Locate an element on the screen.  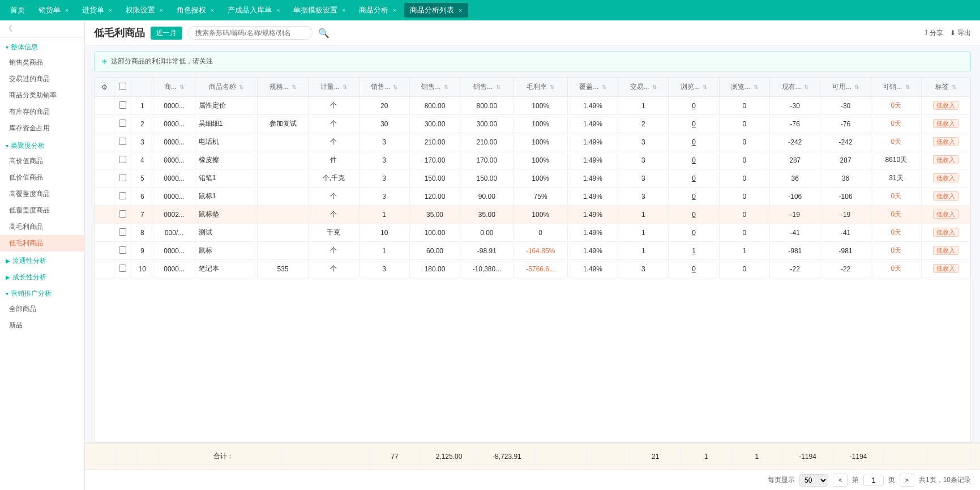
nav-template-settings: 单据模板设置 × is located at coordinates (319, 10).